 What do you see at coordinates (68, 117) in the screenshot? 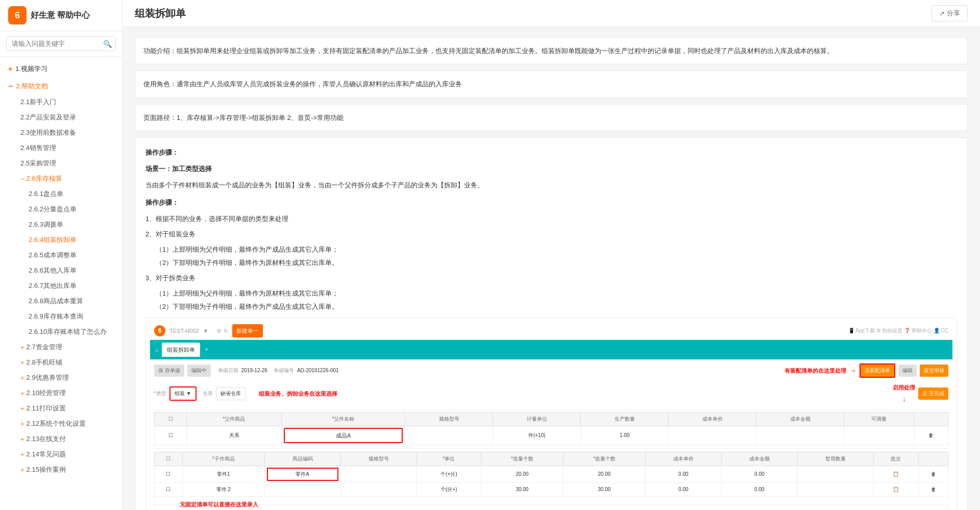
I see `sidebar-item-2-2: 2.2产品安装及登录` at bounding box center [68, 117].